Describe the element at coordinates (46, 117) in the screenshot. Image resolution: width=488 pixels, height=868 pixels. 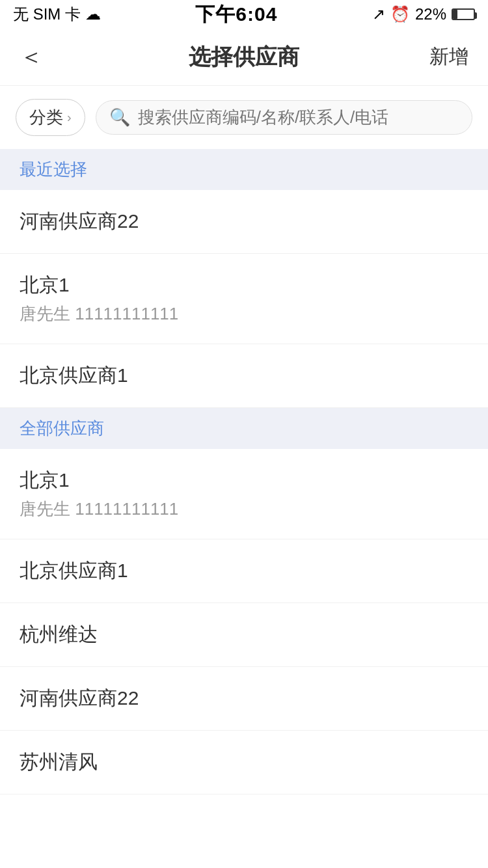
I see `category-label: 分类` at that location.